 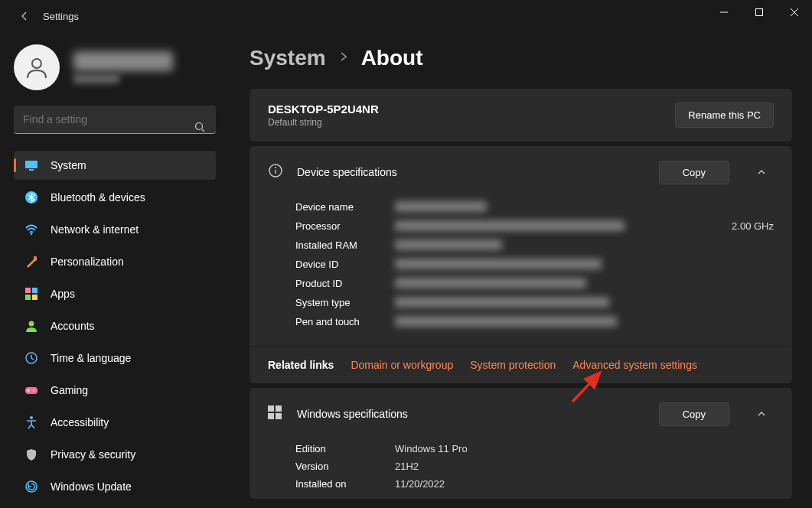 What do you see at coordinates (402, 365) in the screenshot?
I see `link-domain-or-workgroup: Domain or workgroup` at bounding box center [402, 365].